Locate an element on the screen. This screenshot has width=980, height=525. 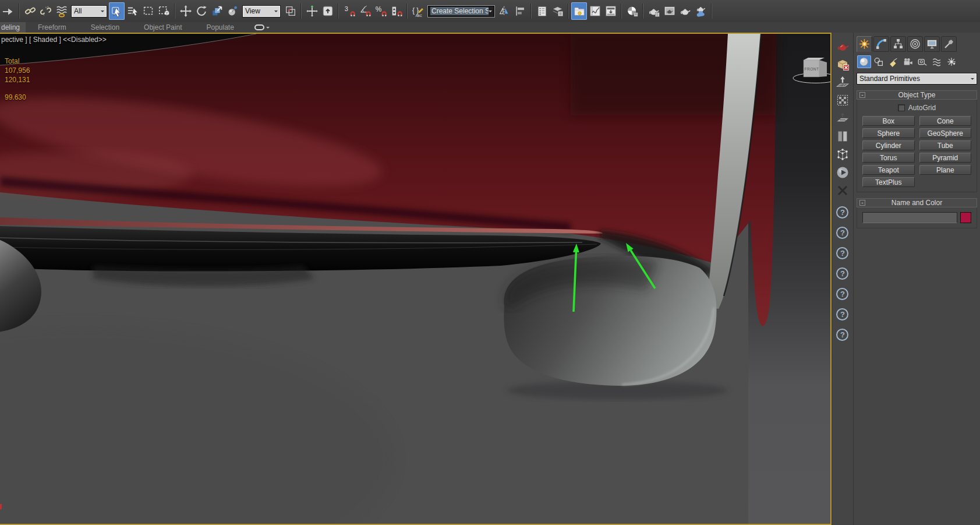
selection-filter-combo: All is located at coordinates (89, 12).